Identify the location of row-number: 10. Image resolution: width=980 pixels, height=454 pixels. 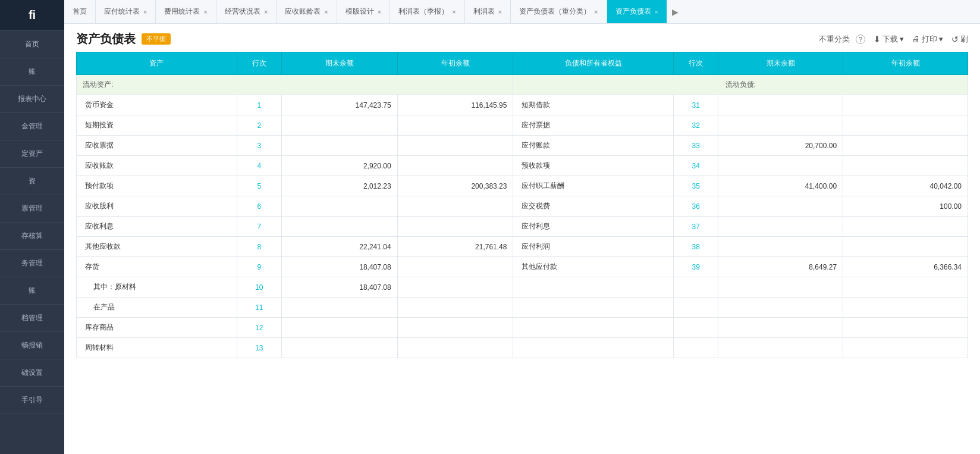
(259, 287).